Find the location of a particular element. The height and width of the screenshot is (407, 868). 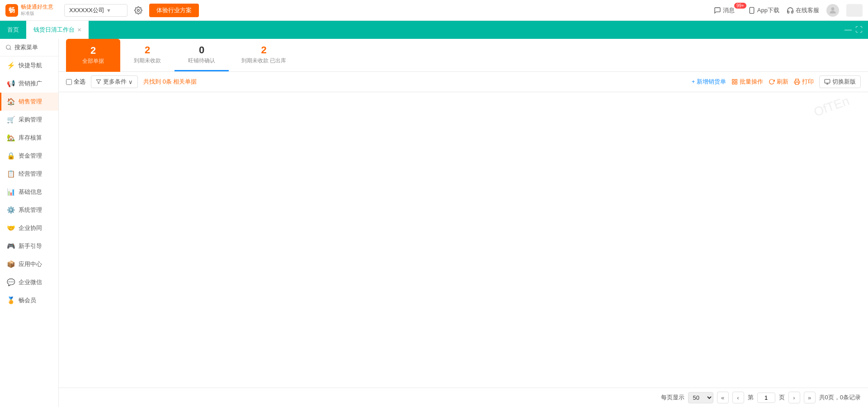

add-sale-button: + 新增销货单 is located at coordinates (709, 82).